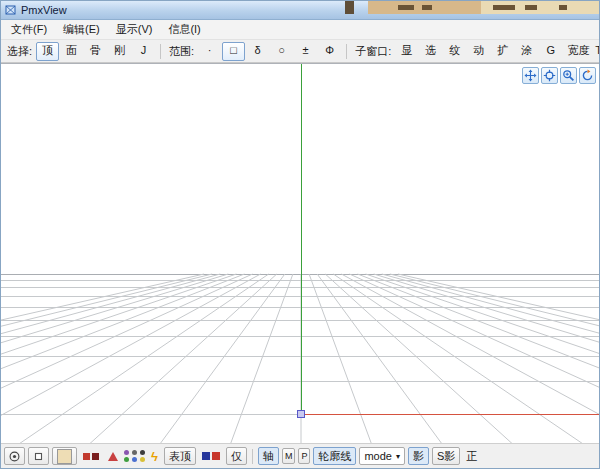 This screenshot has height=469, width=600. What do you see at coordinates (550, 76) in the screenshot?
I see `view-move-button` at bounding box center [550, 76].